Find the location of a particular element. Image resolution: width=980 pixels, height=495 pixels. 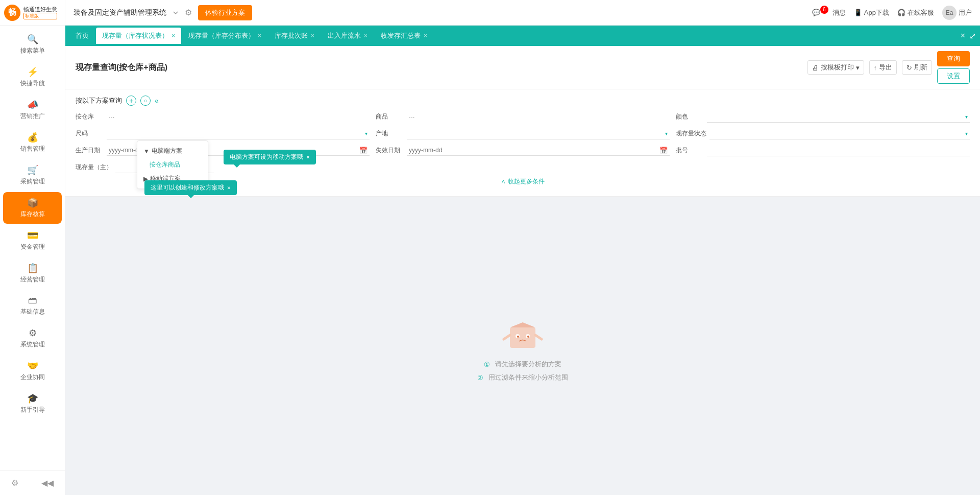

template-print-button: 🖨 按模板打印 ▾ is located at coordinates (836, 67).